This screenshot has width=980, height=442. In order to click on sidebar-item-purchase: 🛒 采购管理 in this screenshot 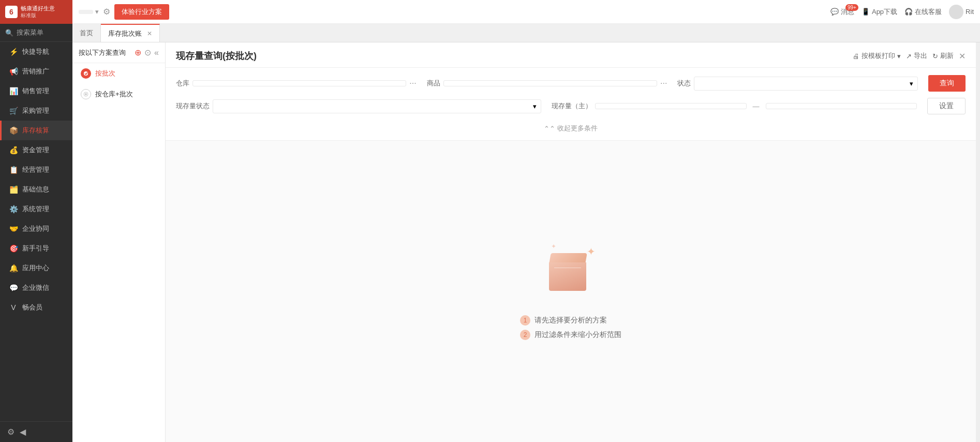, I will do `click(36, 111)`.